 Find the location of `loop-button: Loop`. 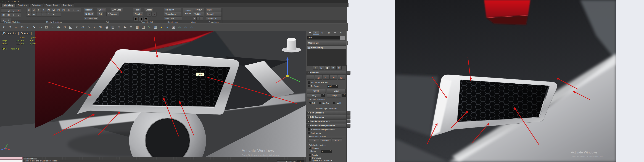

loop-button: Loop is located at coordinates (334, 96).